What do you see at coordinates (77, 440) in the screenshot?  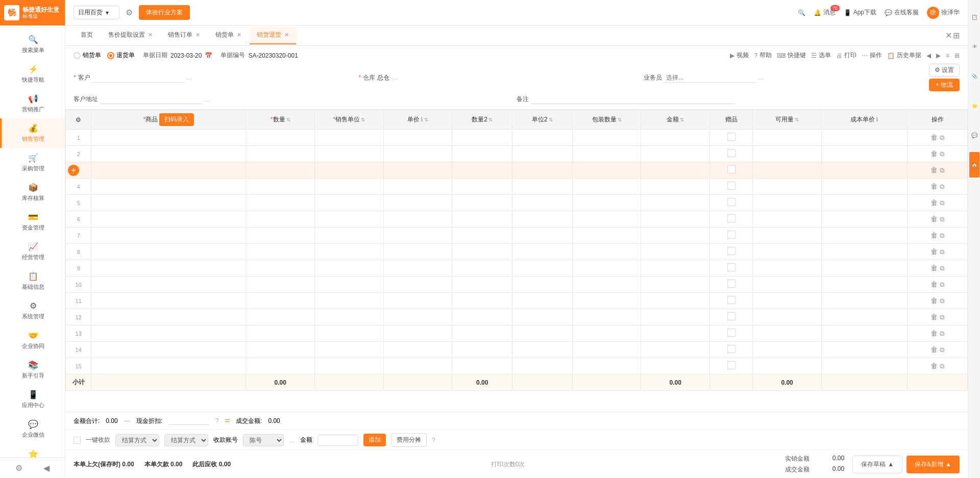 I see `one-click-checkbox` at bounding box center [77, 440].